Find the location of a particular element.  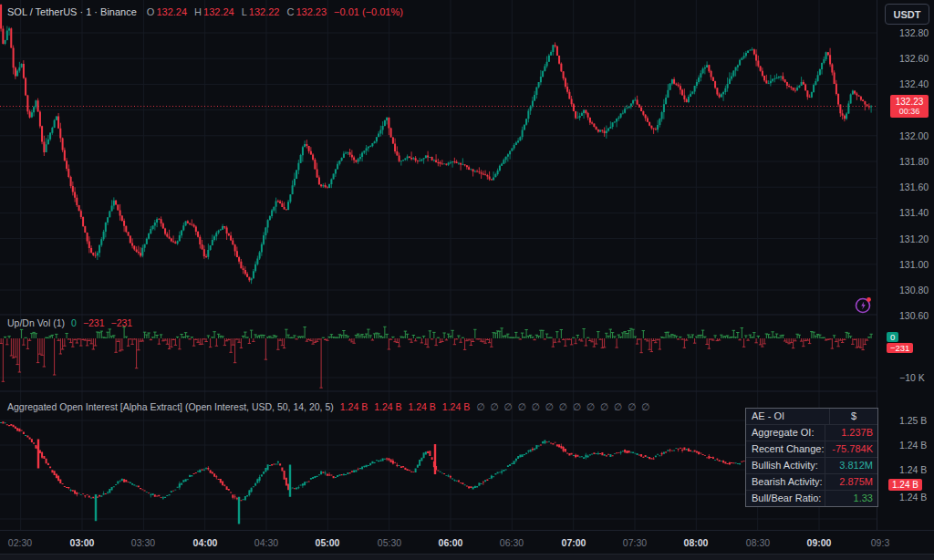

price-axis-label: 132.60 is located at coordinates (914, 58).